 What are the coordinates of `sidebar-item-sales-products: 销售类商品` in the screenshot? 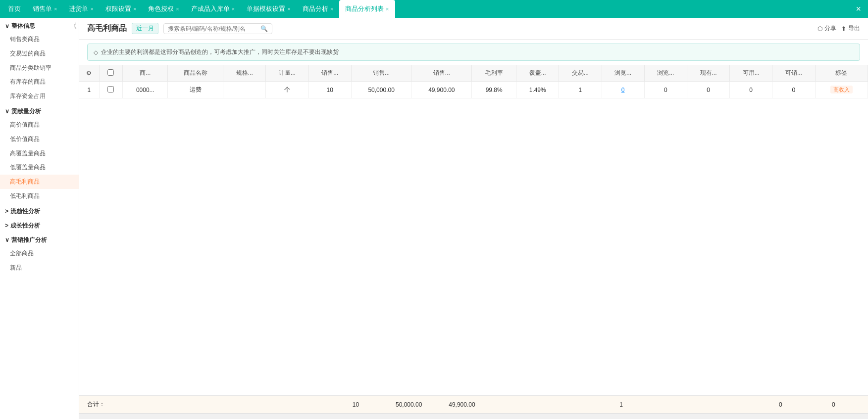 It's located at (40, 40).